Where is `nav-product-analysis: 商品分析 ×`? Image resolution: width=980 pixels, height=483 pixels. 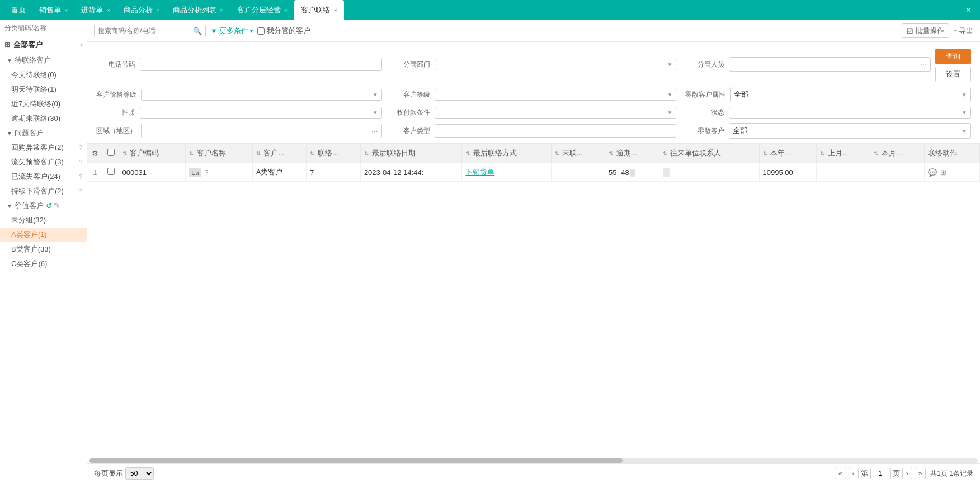
nav-product-analysis: 商品分析 × is located at coordinates (142, 10).